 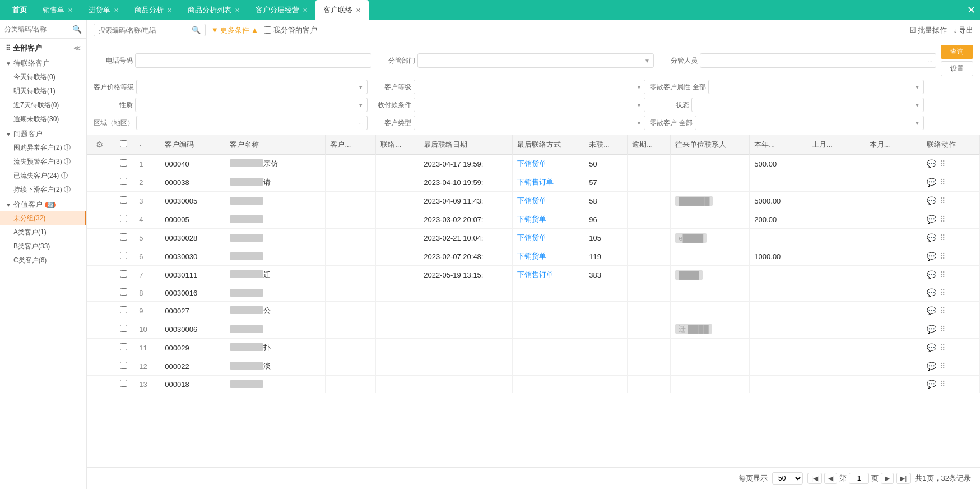 What do you see at coordinates (43, 148) in the screenshot?
I see `sidebar-item-abnormal: 囤购异常客户(2) ⓘ` at bounding box center [43, 148].